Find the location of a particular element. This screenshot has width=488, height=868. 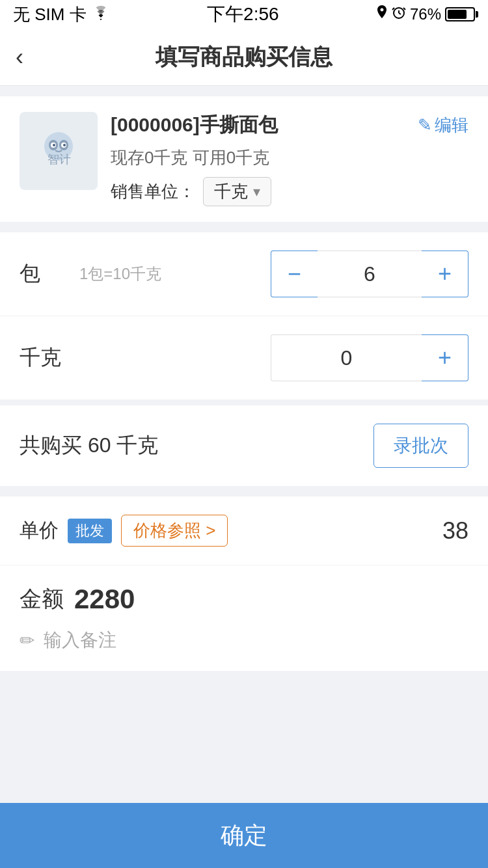

record-batch-button: 录批次 is located at coordinates (421, 446).